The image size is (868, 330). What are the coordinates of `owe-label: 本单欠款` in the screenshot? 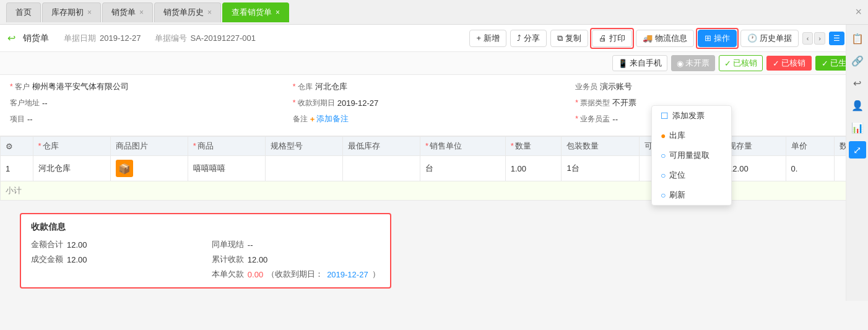 It's located at (228, 274).